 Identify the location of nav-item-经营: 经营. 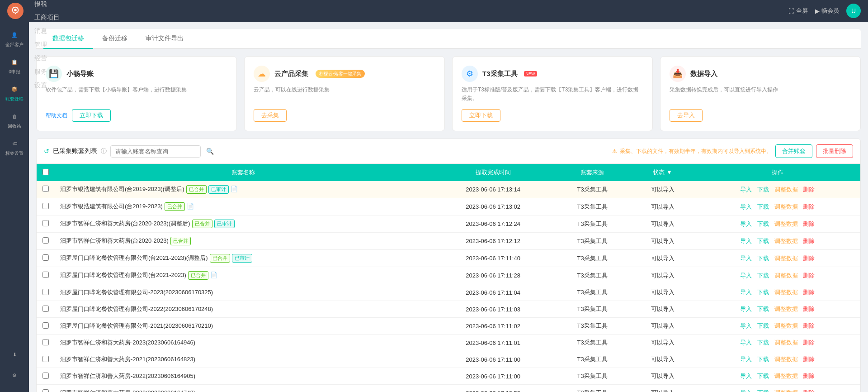
(47, 58).